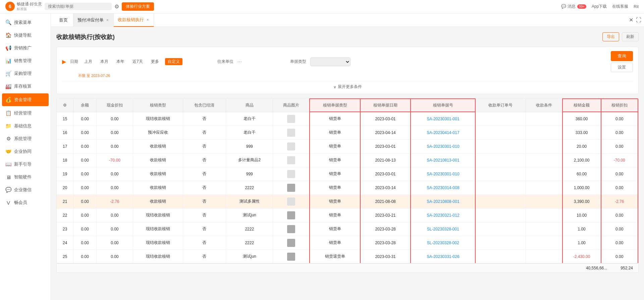 This screenshot has width=644, height=300. I want to click on verify-bill-no-link: SA-20230331-026, so click(443, 257).